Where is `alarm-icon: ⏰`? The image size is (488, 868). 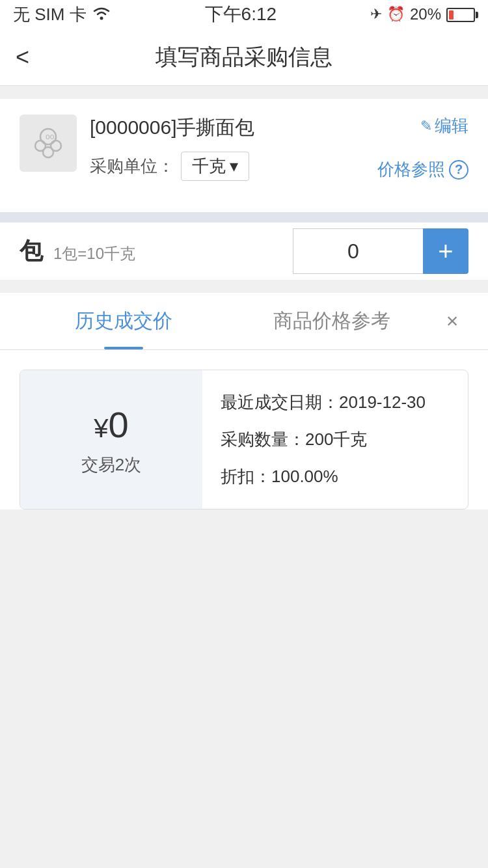
alarm-icon: ⏰ is located at coordinates (396, 14).